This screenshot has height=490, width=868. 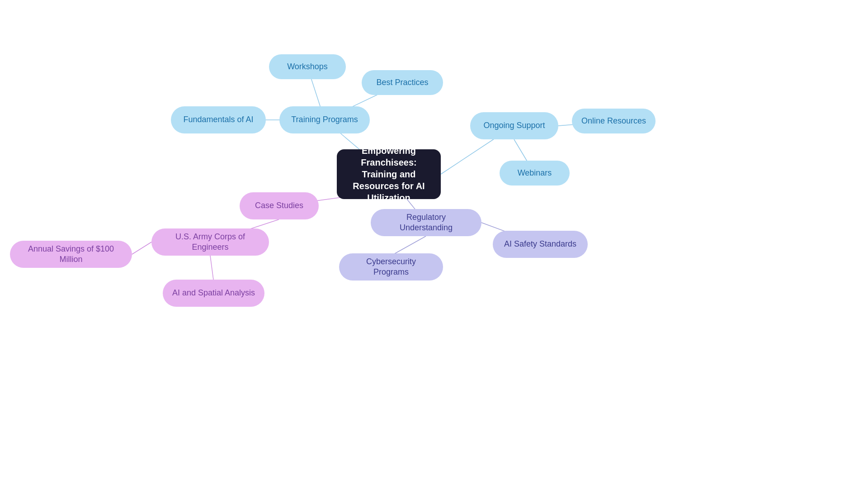 I want to click on node-regulatory-understanding: Regulatory Understanding, so click(x=426, y=223).